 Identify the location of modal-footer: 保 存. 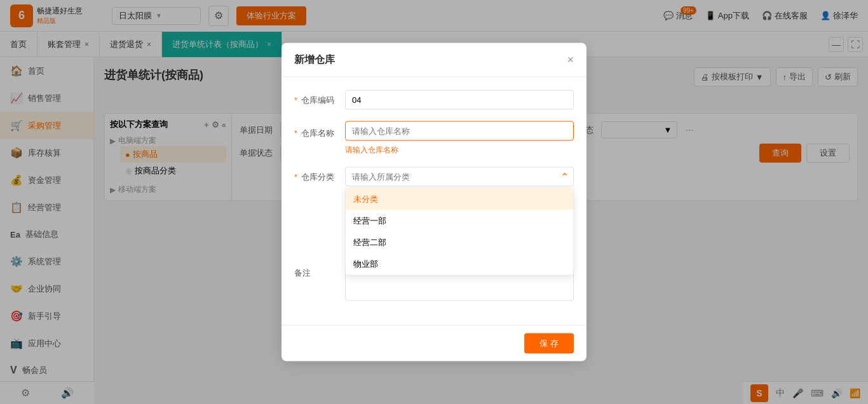
(434, 343).